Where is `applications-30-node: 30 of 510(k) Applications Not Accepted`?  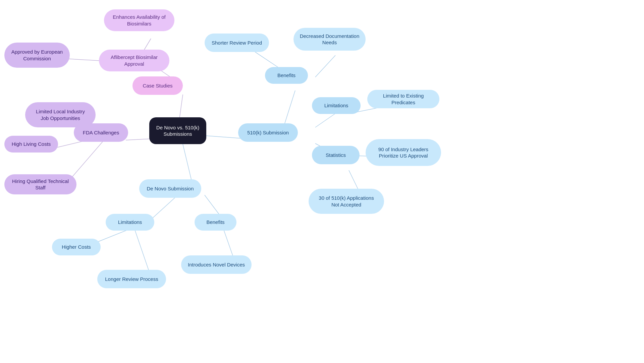 applications-30-node: 30 of 510(k) Applications Not Accepted is located at coordinates (346, 201).